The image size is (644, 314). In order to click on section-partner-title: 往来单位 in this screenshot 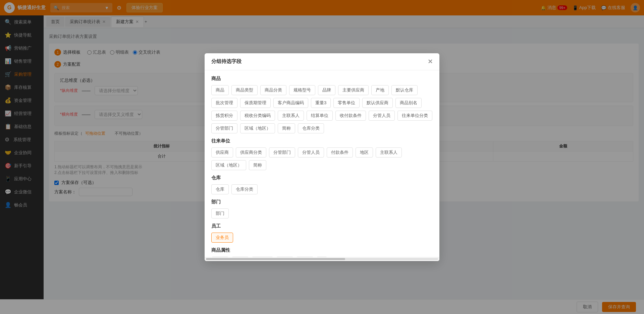, I will do `click(322, 141)`.